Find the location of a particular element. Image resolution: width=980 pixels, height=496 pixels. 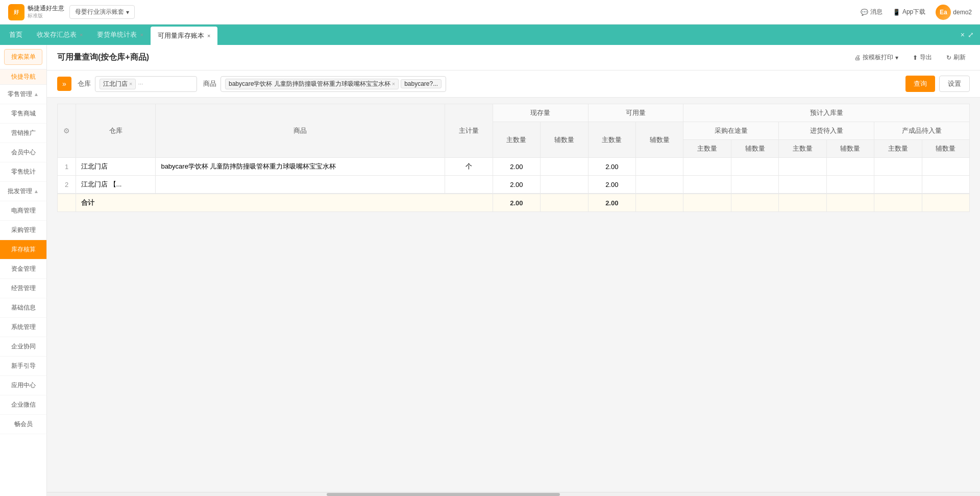

row1-arrival-main is located at coordinates (802, 167).